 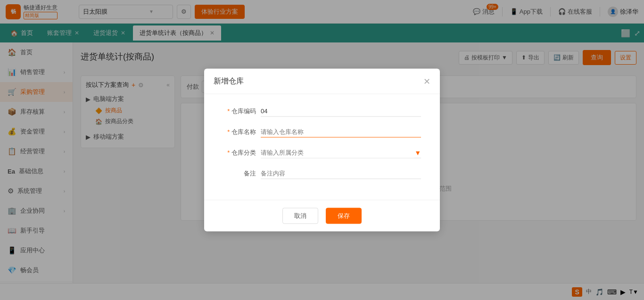 What do you see at coordinates (322, 132) in the screenshot?
I see `form-row-name: * 仓库名称` at bounding box center [322, 132].